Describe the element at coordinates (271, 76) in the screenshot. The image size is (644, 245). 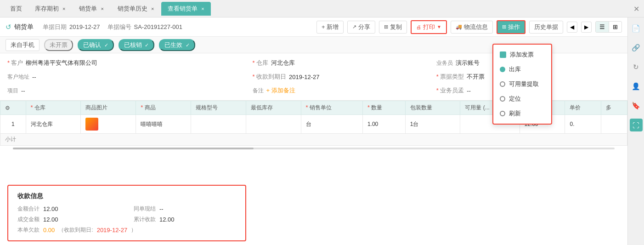
I see `due-date-label: 收款到期日` at that location.